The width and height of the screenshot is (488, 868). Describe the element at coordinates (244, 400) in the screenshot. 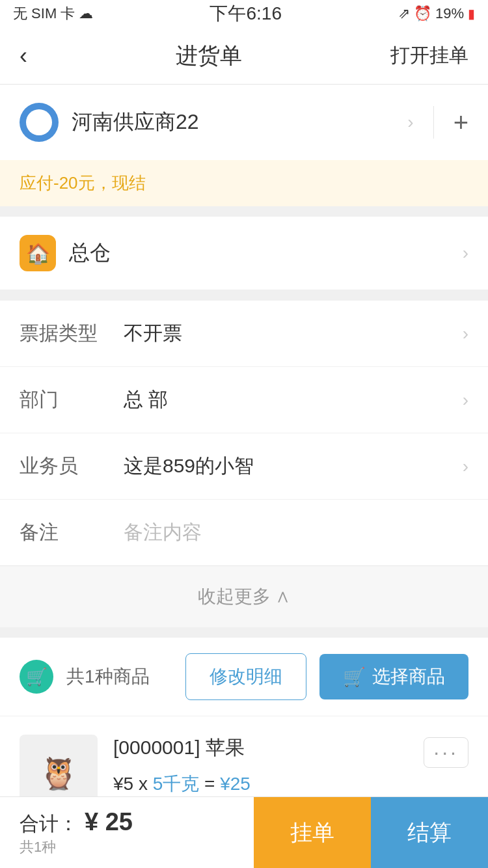

I see `department-row: 部门 总 部 ›` at that location.